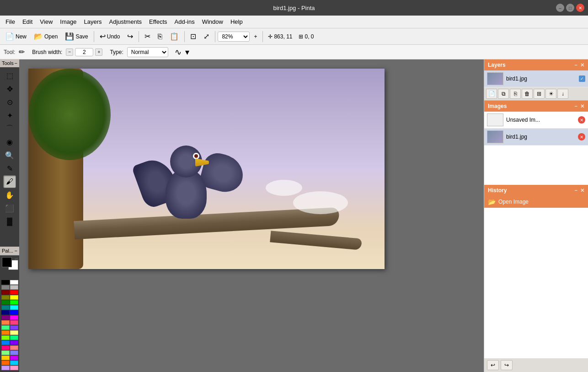 Image resolution: width=588 pixels, height=372 pixels. What do you see at coordinates (187, 52) in the screenshot?
I see `curve-dropdown-icon: ▾` at bounding box center [187, 52].